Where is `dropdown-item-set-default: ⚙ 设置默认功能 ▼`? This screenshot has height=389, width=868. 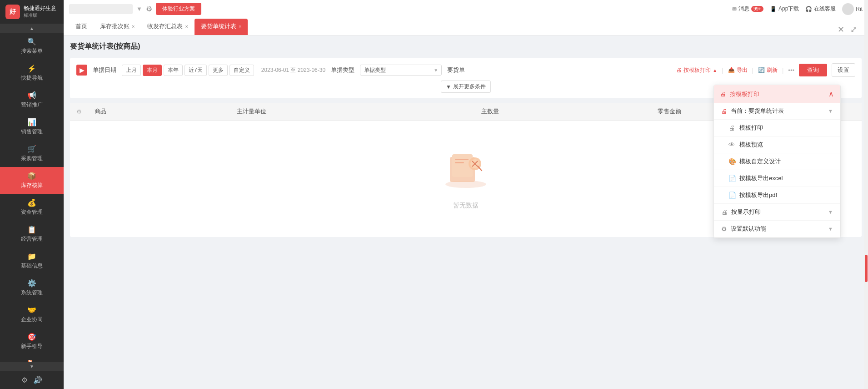 dropdown-item-set-default: ⚙ 设置默认功能 ▼ is located at coordinates (777, 229).